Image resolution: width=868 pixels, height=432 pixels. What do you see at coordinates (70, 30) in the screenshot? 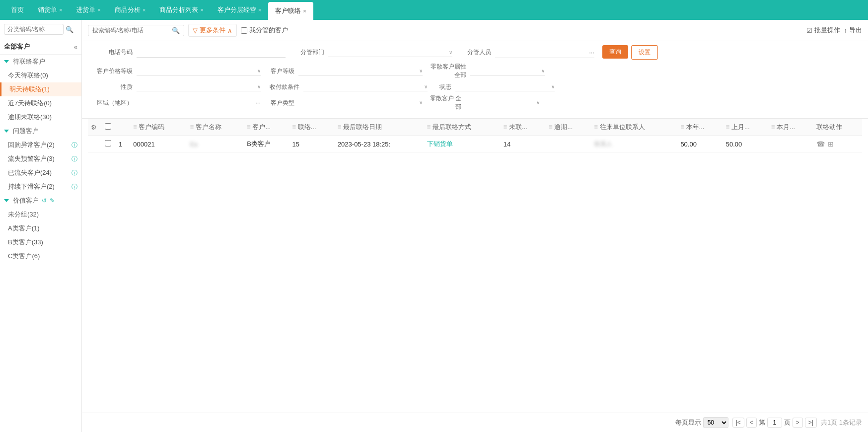
I see `search-icon: 🔍` at bounding box center [70, 30].